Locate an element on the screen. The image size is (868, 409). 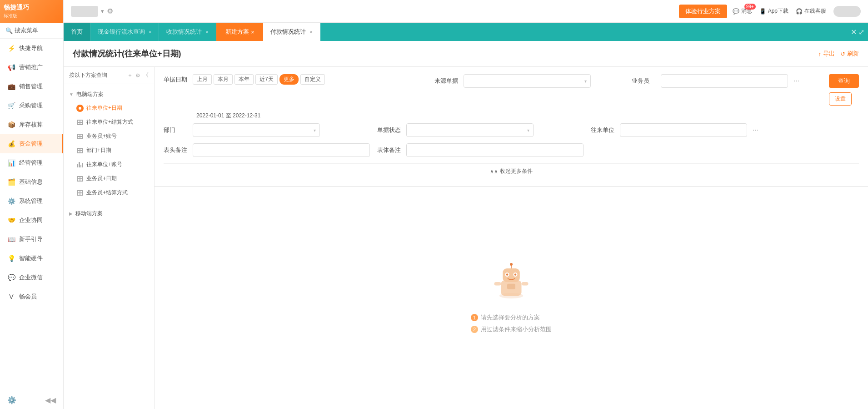
service-icon: 🎧 is located at coordinates (799, 11).